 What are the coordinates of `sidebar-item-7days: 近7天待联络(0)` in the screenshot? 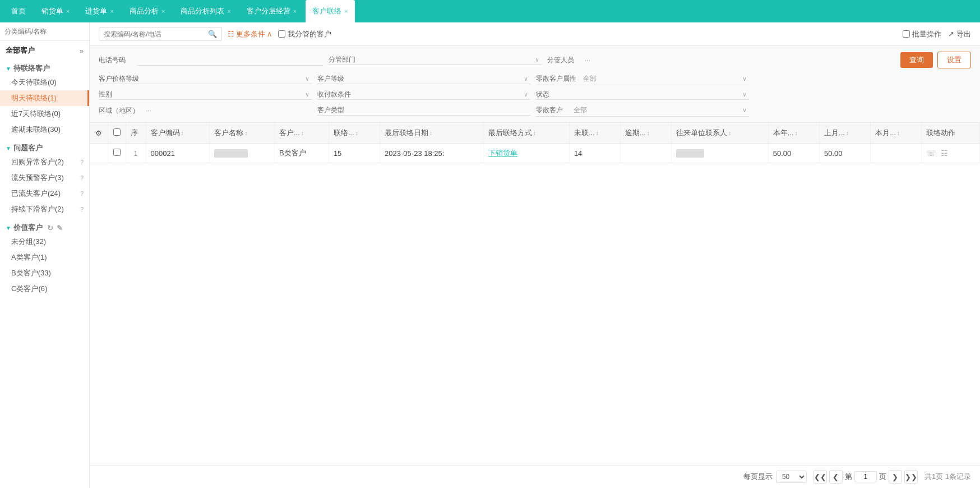 It's located at (45, 114).